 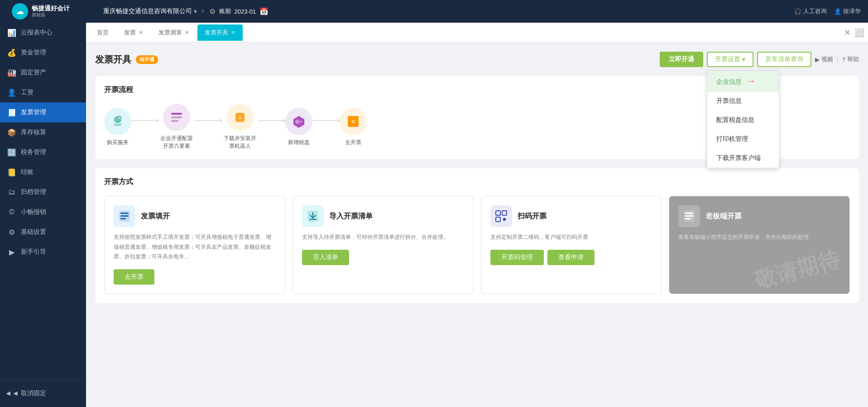 What do you see at coordinates (134, 277) in the screenshot?
I see `goto-invoice-fill-button: 去开票` at bounding box center [134, 277].